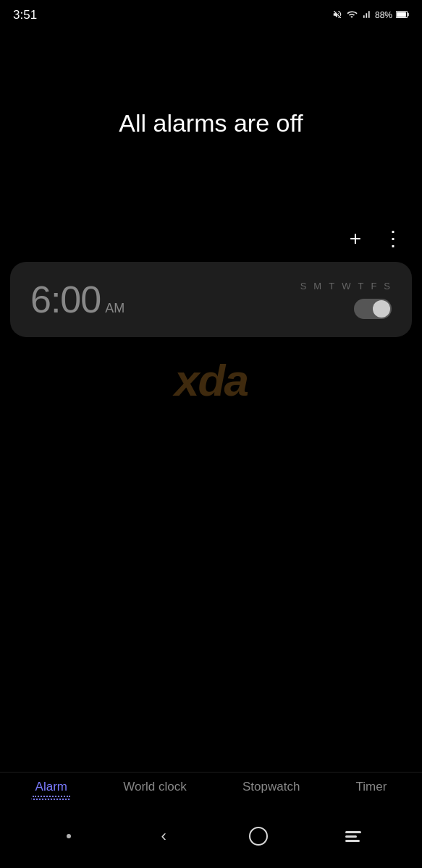 Image resolution: width=422 pixels, height=868 pixels. I want to click on nav-dot-button, so click(69, 836).